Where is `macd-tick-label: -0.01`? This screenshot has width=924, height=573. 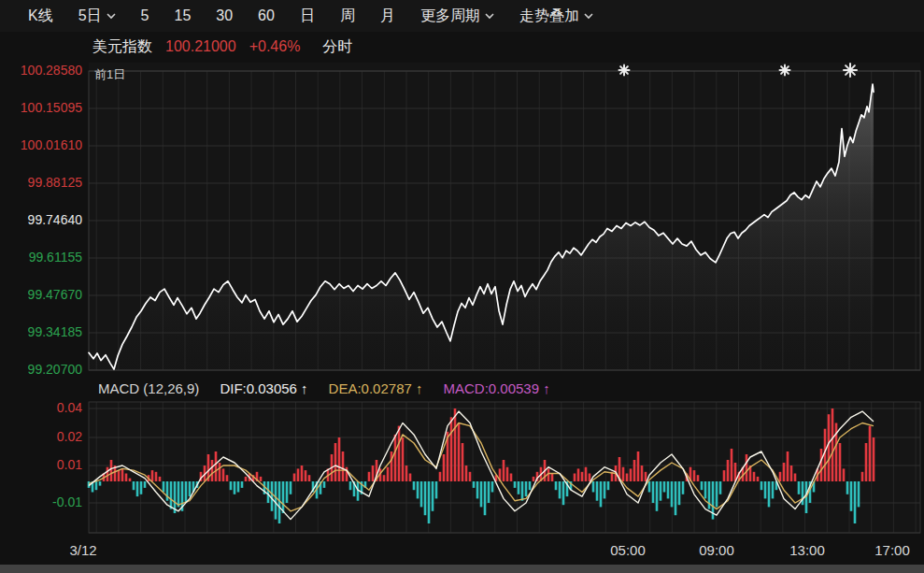
macd-tick-label: -0.01 is located at coordinates (41, 503).